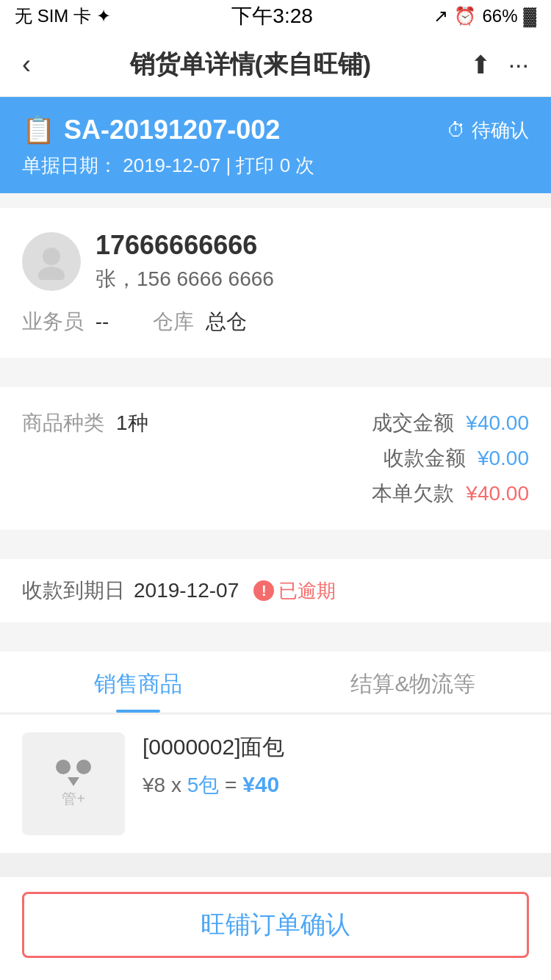 This screenshot has width=551, height=980. What do you see at coordinates (73, 784) in the screenshot?
I see `product-thumb-inner: 管+` at bounding box center [73, 784].